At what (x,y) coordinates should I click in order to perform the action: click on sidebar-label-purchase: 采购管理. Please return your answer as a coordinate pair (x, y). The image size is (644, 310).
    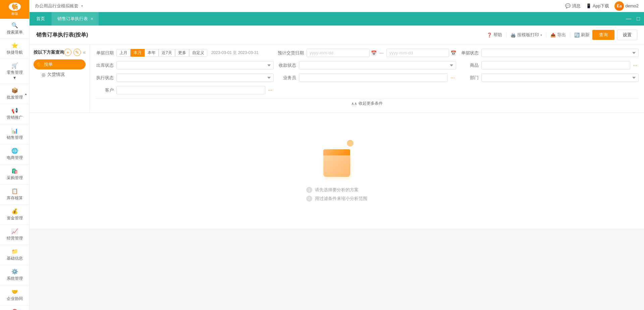
    Looking at the image, I should click on (15, 178).